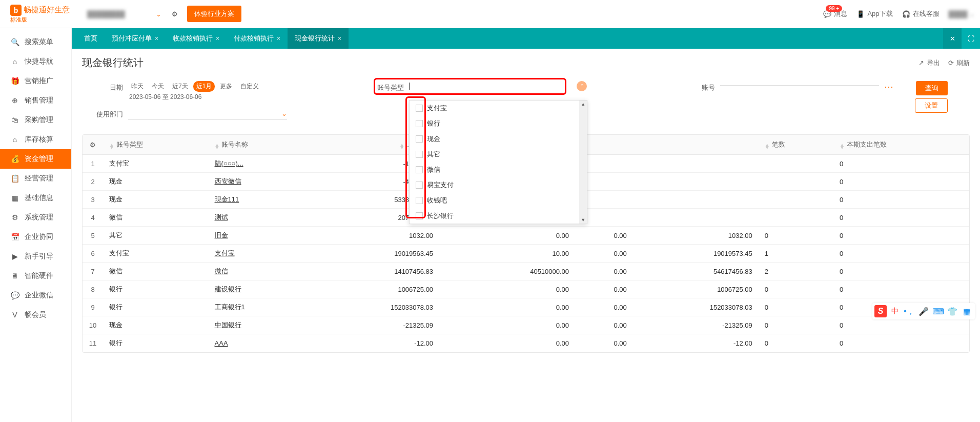  Describe the element at coordinates (498, 200) in the screenshot. I see `dropdown-option: 收钱吧` at that location.